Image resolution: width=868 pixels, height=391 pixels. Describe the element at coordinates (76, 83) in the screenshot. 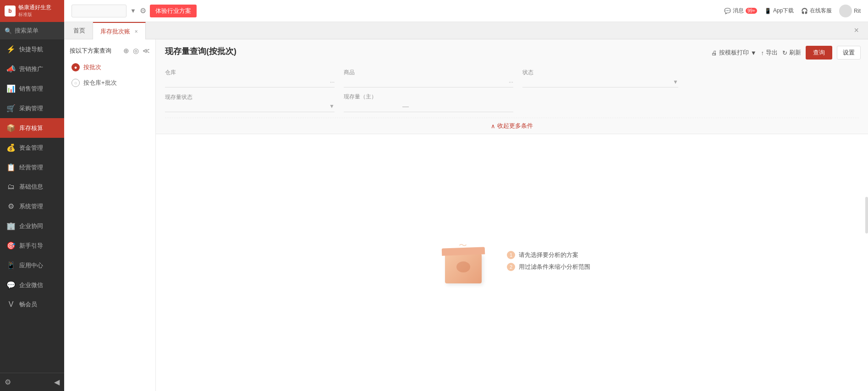

I see `scheme-by-warehouse-batch-icon: ○` at that location.